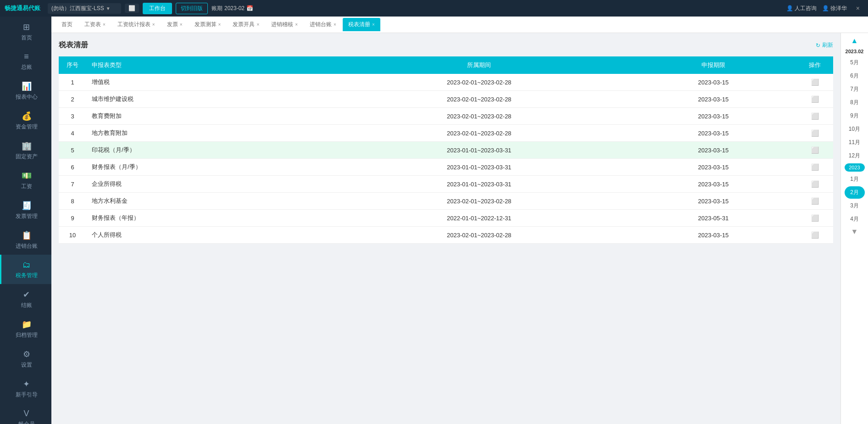  I want to click on switch-old-button: 切到旧版, so click(192, 8).